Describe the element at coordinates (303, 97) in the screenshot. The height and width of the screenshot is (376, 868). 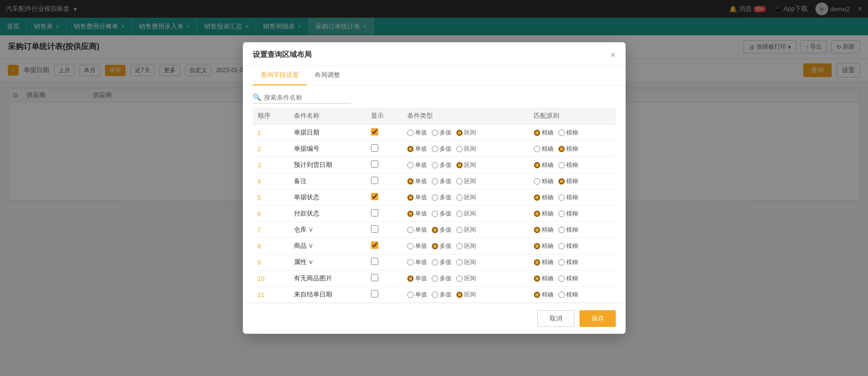
I see `search-input` at that location.